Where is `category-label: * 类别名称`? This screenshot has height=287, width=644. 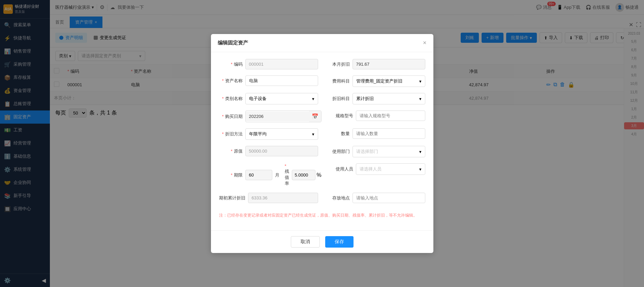
category-label: * 类别名称 is located at coordinates (231, 99).